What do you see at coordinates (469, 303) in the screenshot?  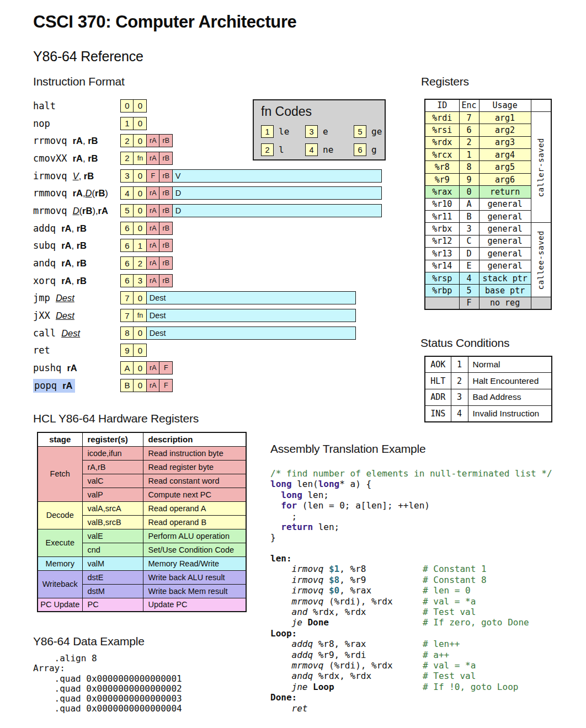 I see `register-encoding: F` at bounding box center [469, 303].